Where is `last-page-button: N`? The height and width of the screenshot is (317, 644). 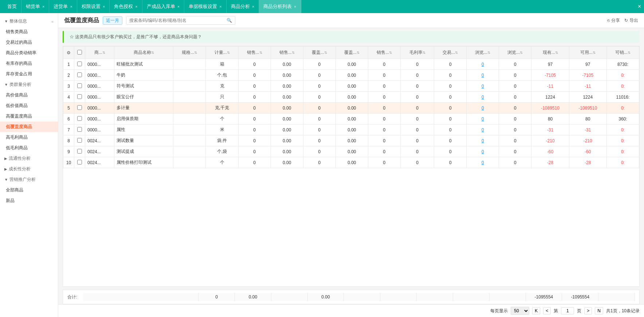
last-page-button: N is located at coordinates (599, 311).